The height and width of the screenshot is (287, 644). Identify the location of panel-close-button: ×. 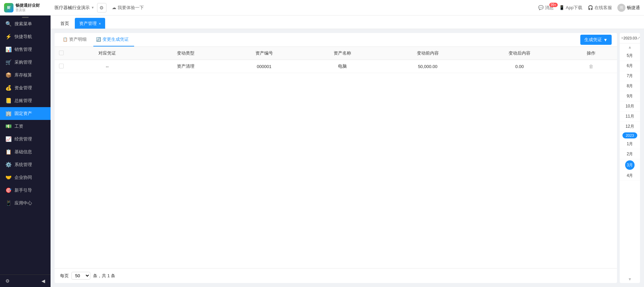
(622, 38).